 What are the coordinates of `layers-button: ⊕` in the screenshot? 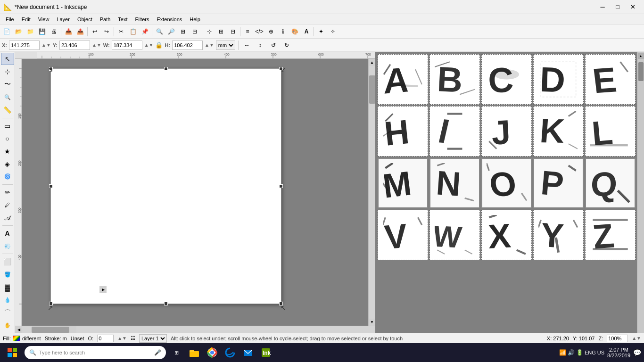 It's located at (271, 32).